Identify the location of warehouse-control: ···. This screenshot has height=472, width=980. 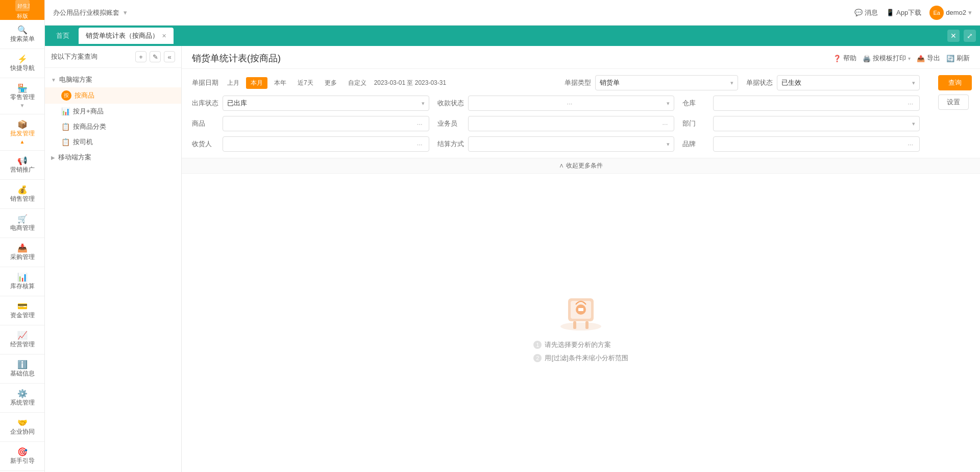
(817, 103).